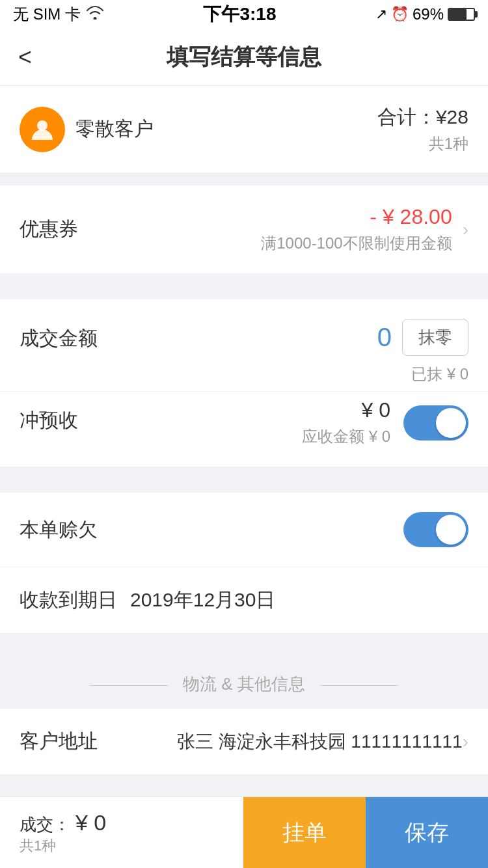  What do you see at coordinates (385, 337) in the screenshot?
I see `deal-amount-value: 0` at bounding box center [385, 337].